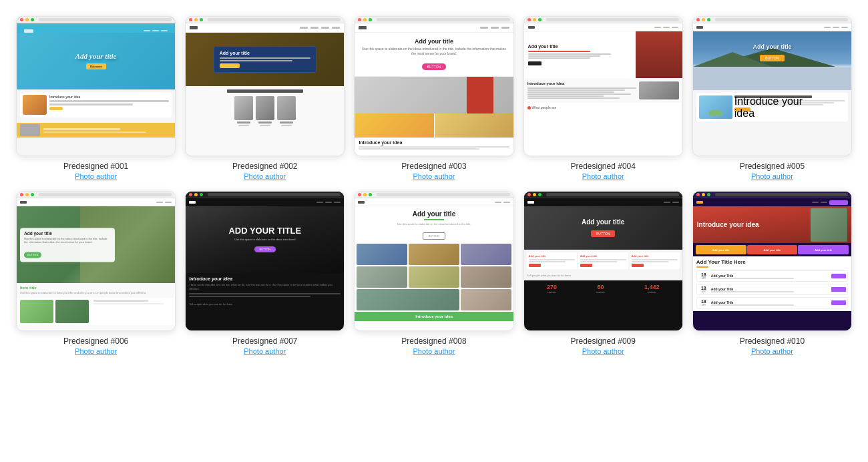 The height and width of the screenshot is (462, 868). I want to click on t010-tab3: Add your title, so click(823, 250).